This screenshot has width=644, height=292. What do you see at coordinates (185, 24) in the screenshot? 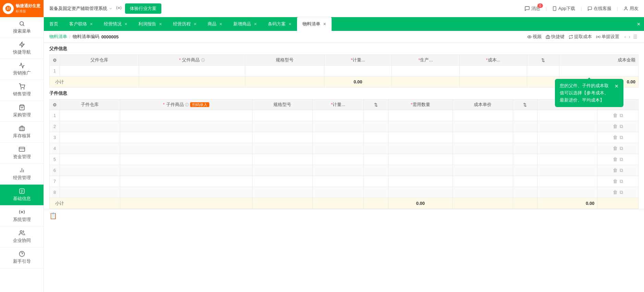
I see `tab-history: 经营历程 ✕` at bounding box center [185, 24].